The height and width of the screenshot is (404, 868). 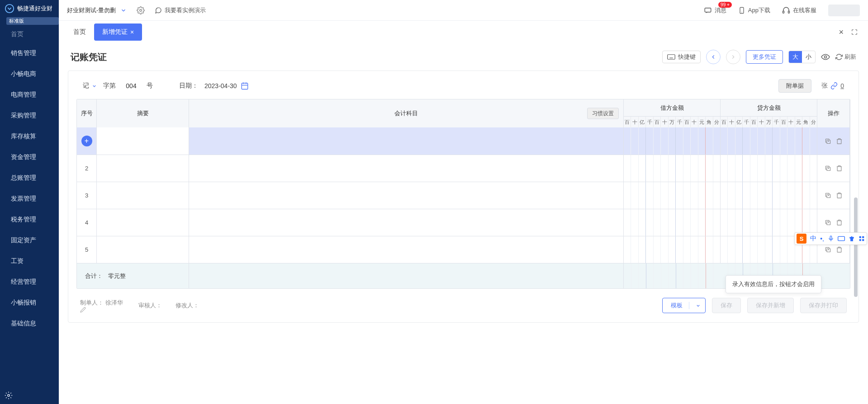 I want to click on sidebar-item-basic: 基础信息, so click(x=29, y=324).